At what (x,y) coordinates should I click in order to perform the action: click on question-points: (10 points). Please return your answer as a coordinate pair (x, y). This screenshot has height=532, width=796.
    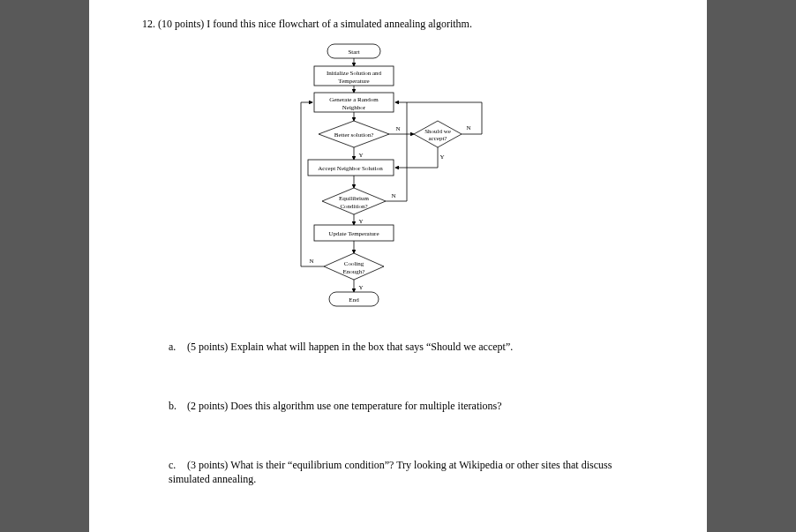
    Looking at the image, I should click on (181, 24).